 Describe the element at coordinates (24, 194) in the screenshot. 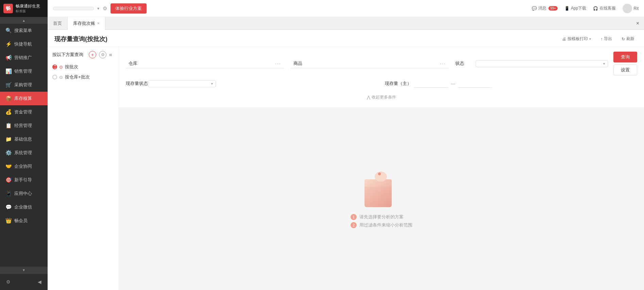

I see `sidebar-item-apps: 📱 应用中心` at that location.